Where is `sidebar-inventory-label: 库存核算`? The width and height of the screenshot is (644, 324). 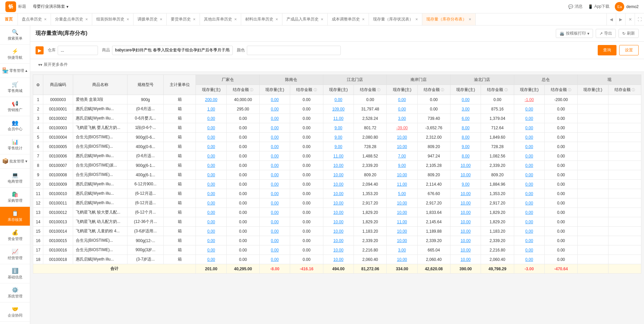
sidebar-inventory-label: 库存核算 is located at coordinates (15, 220).